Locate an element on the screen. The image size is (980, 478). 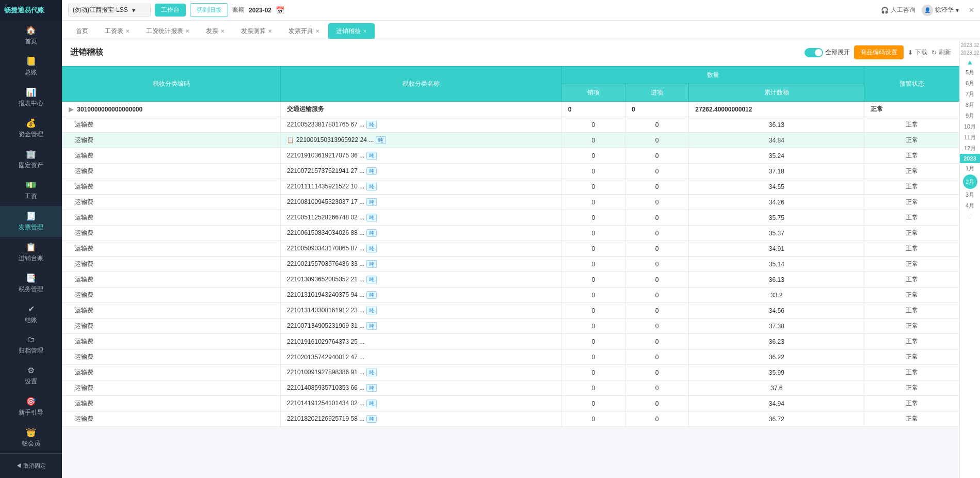
cumulative-val: 33.2 is located at coordinates (777, 295).